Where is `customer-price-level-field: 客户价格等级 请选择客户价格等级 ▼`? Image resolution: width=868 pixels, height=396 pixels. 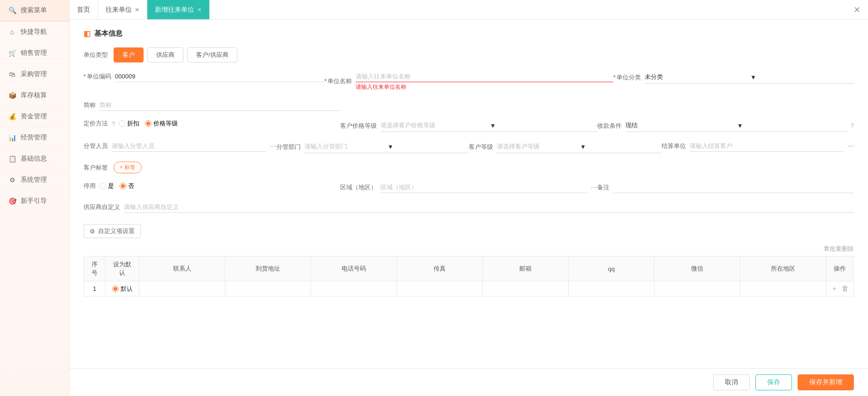 customer-price-level-field: 客户价格等级 请选择客户价格等级 ▼ is located at coordinates (468, 126).